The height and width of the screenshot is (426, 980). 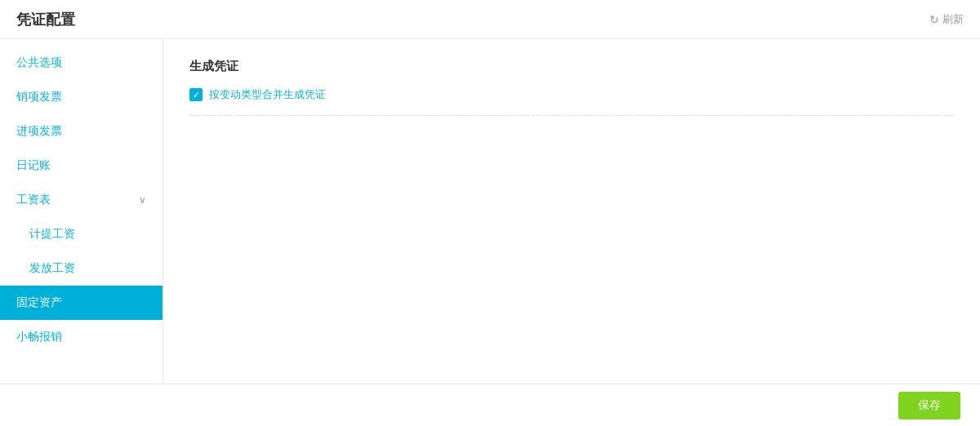 What do you see at coordinates (33, 166) in the screenshot?
I see `sidebar-item-label: 日记账` at bounding box center [33, 166].